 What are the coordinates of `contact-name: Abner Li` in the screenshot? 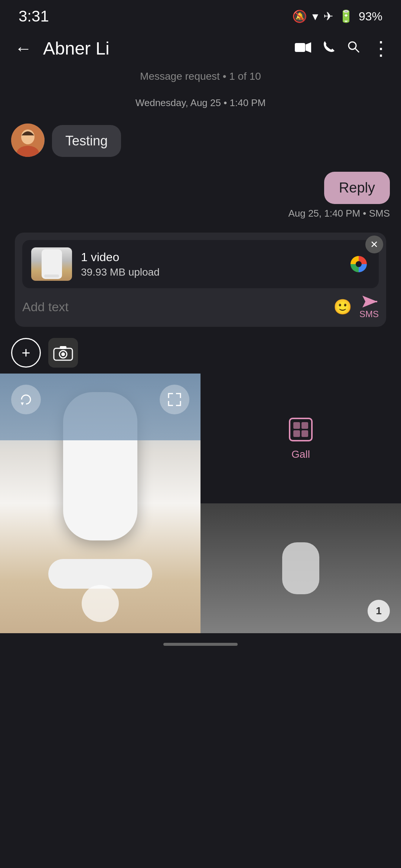 It's located at (165, 48).